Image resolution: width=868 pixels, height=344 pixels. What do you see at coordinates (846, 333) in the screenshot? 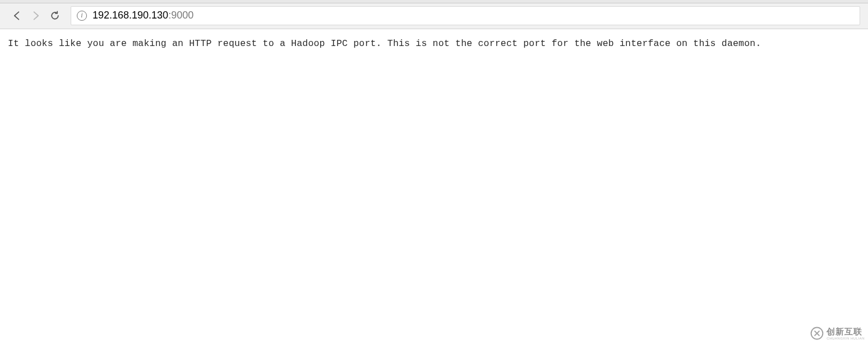
I see `watermark-text: 创新互联 CHUANGXIN HULIAN` at bounding box center [846, 333].